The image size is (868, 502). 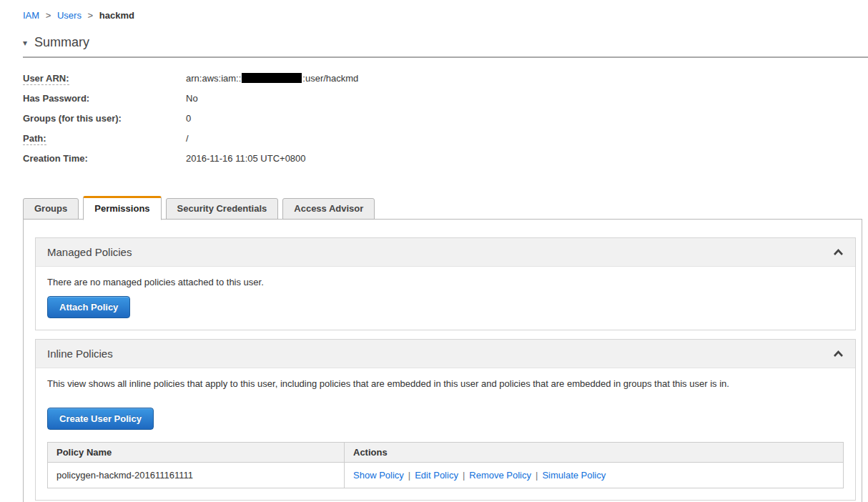 I want to click on user-arn-value: arn:aws:iam:::user/hackmd, so click(x=272, y=79).